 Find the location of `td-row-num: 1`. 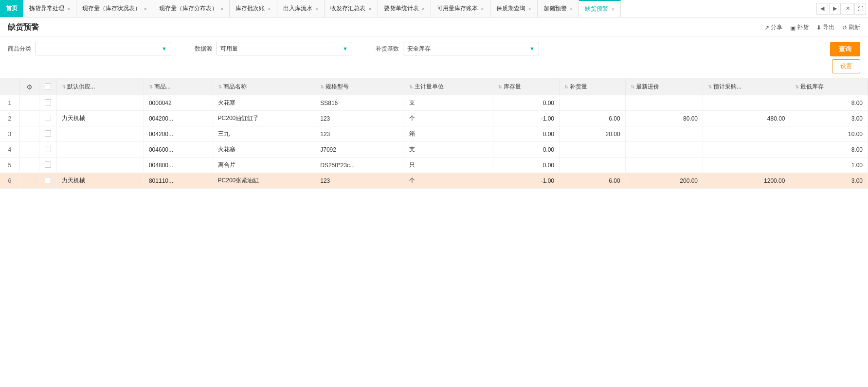

td-row-num: 1 is located at coordinates (10, 103).